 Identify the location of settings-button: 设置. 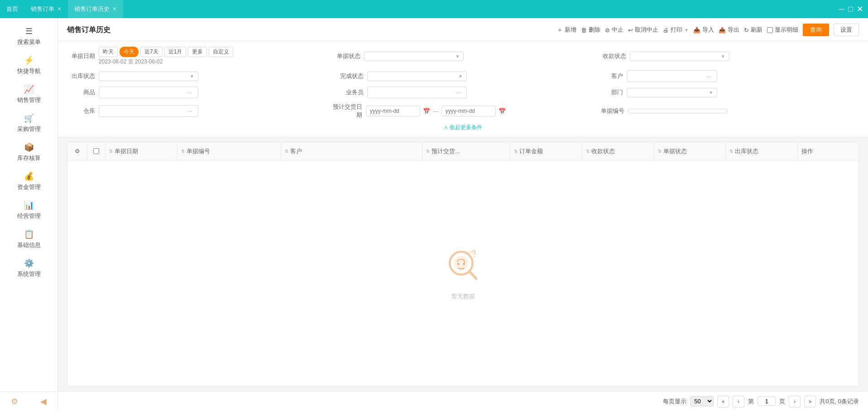
(846, 30).